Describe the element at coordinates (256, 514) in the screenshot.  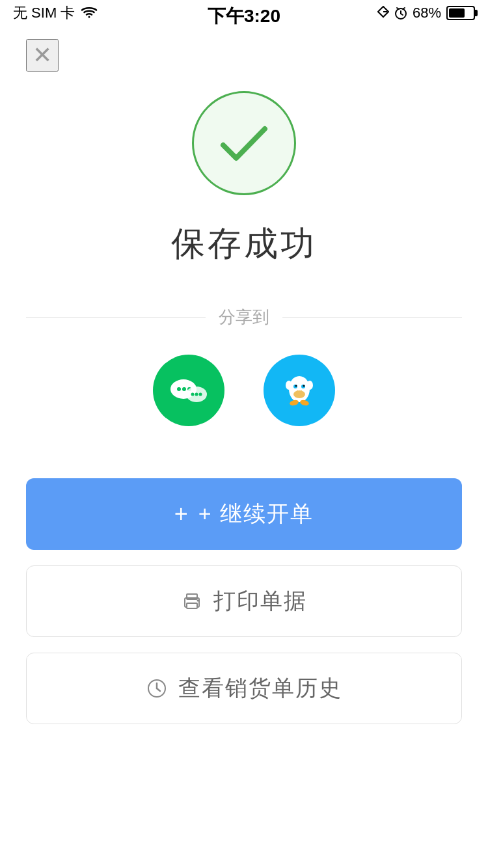
I see `continue-label: + 继续开单` at that location.